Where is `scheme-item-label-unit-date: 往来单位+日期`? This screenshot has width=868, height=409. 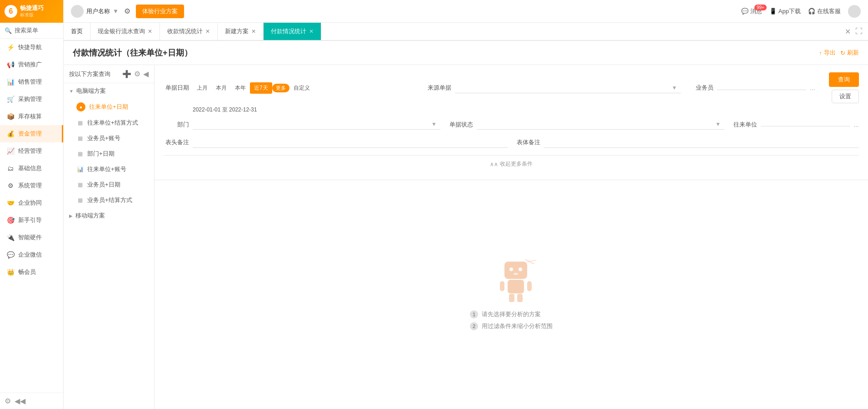
scheme-item-label-unit-date: 往来单位+日期 is located at coordinates (109, 107).